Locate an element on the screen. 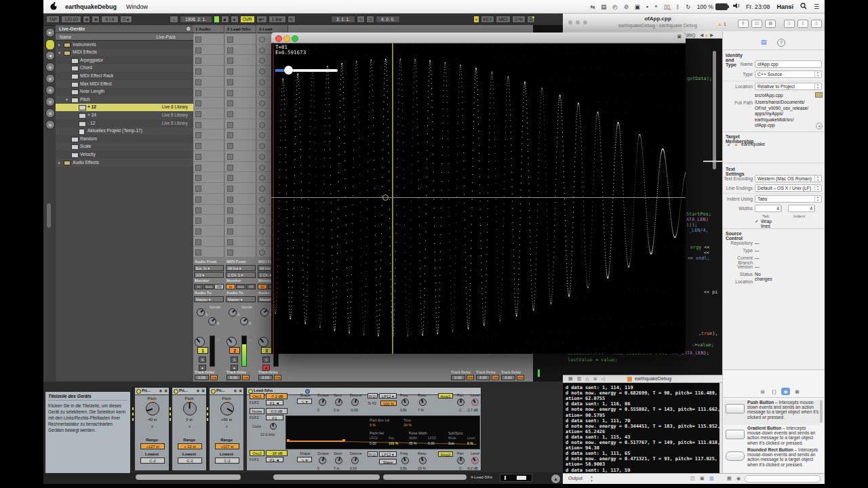 Image resolution: width=868 pixels, height=488 pixels. back-icon: ◀ is located at coordinates (701, 35).